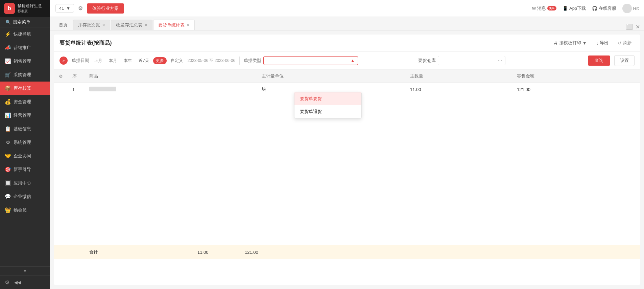 The width and height of the screenshot is (644, 289). Describe the element at coordinates (25, 115) in the screenshot. I see `sidebar-item-operation: 📊 经营管理` at that location.